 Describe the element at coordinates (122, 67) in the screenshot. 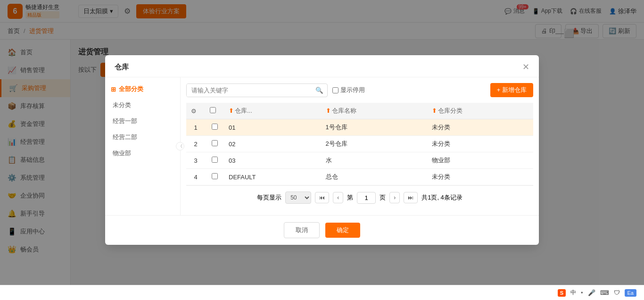

I see `modal-title: 仓库` at that location.